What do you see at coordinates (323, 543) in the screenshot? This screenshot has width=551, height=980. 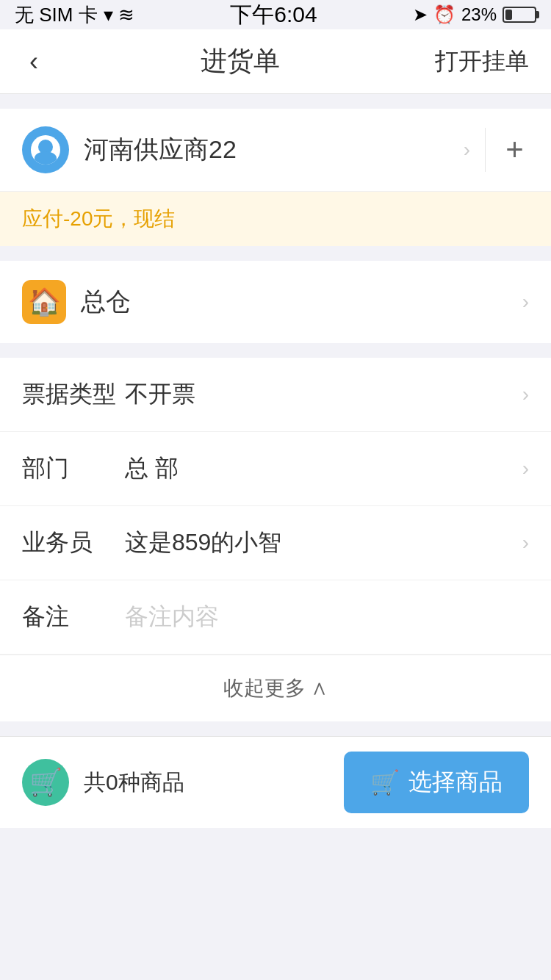 I see `salesman-value: 这是859的小智` at bounding box center [323, 543].